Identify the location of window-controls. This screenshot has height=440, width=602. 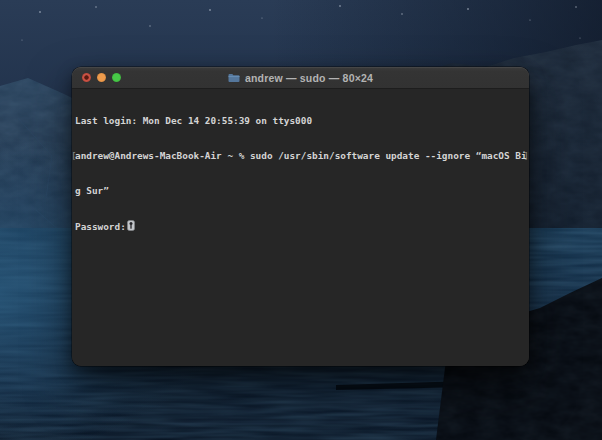
(102, 78).